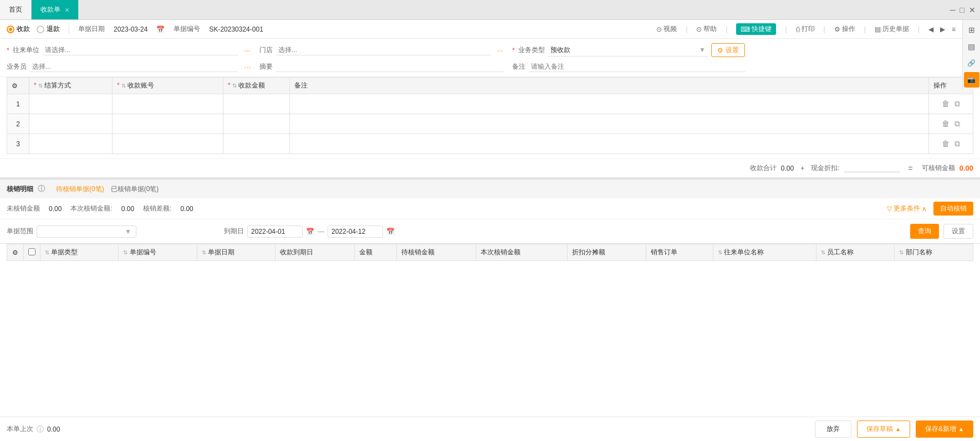 This screenshot has height=441, width=980. Describe the element at coordinates (127, 209) in the screenshot. I see `current-value: 0.00` at that location.